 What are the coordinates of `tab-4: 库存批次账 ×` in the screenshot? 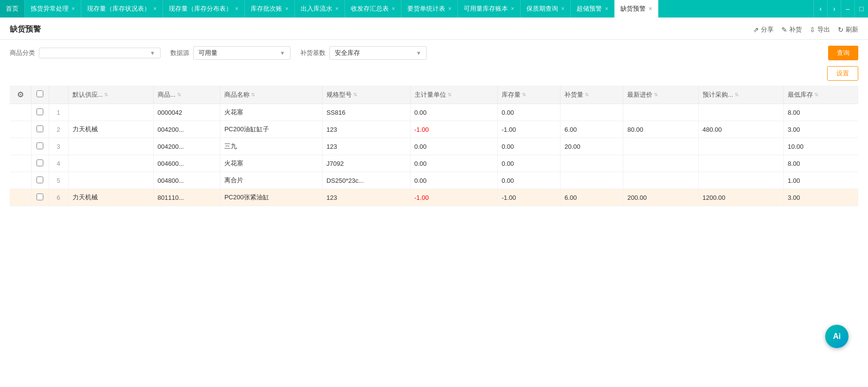 It's located at (270, 9).